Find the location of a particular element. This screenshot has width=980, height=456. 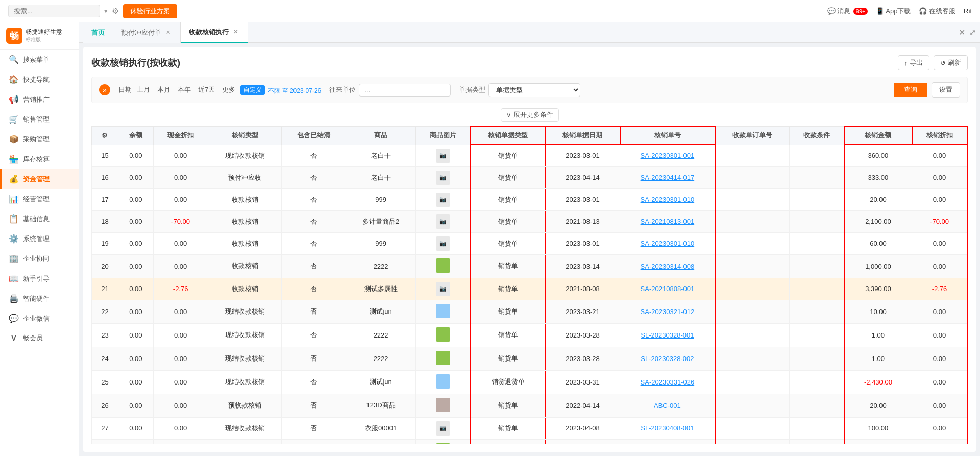

enterprise-icon: 🏢 is located at coordinates (14, 258).